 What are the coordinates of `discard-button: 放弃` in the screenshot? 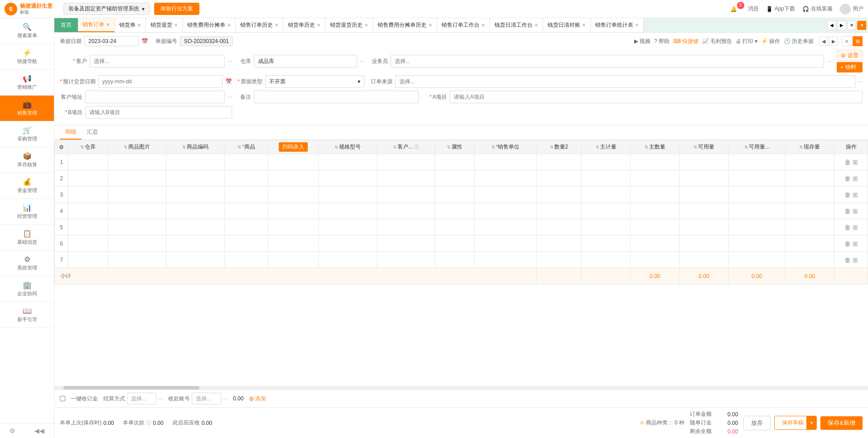 It's located at (757, 423).